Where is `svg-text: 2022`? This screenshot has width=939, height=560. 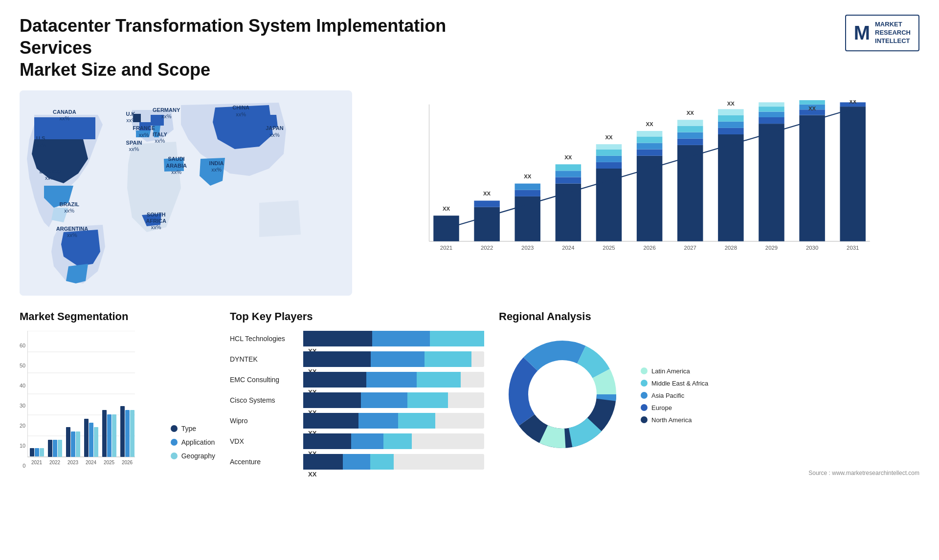 svg-text: 2022 is located at coordinates (487, 248).